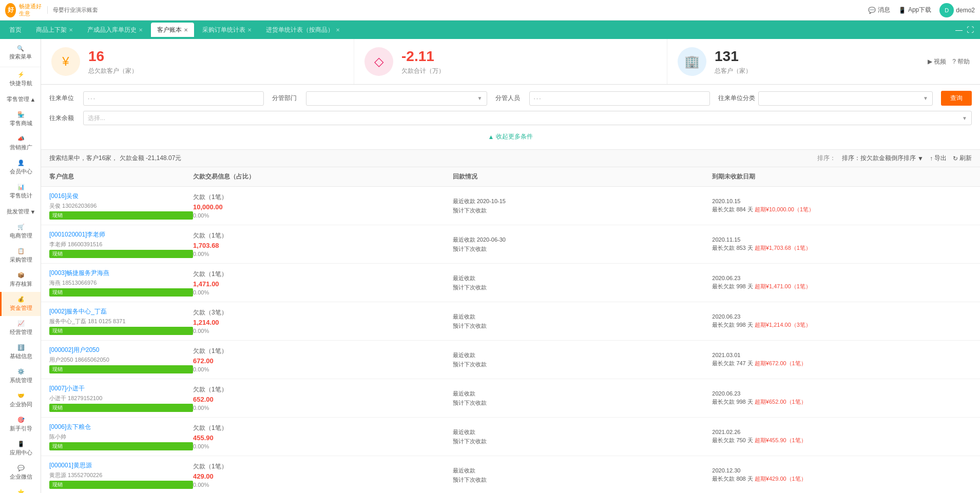 This screenshot has width=980, height=493. Describe the element at coordinates (842, 437) in the screenshot. I see `overdue-info-cell: 2021.02.26 最长欠款 750 天 超期¥455.90（1笔）` at that location.